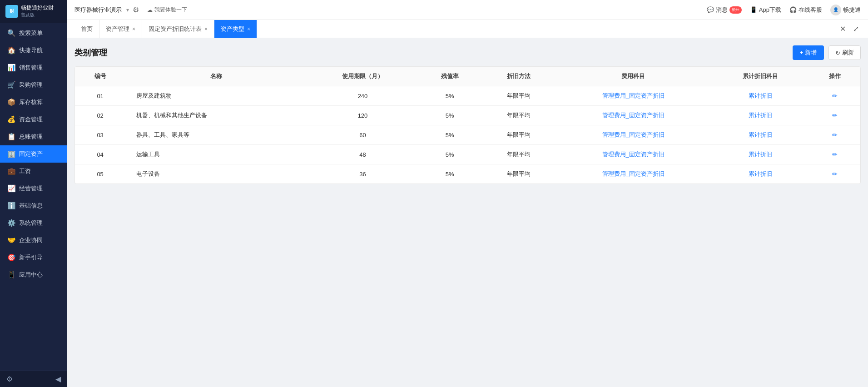 The image size is (868, 387). Describe the element at coordinates (838, 53) in the screenshot. I see `refresh-icon: ↻` at that location.